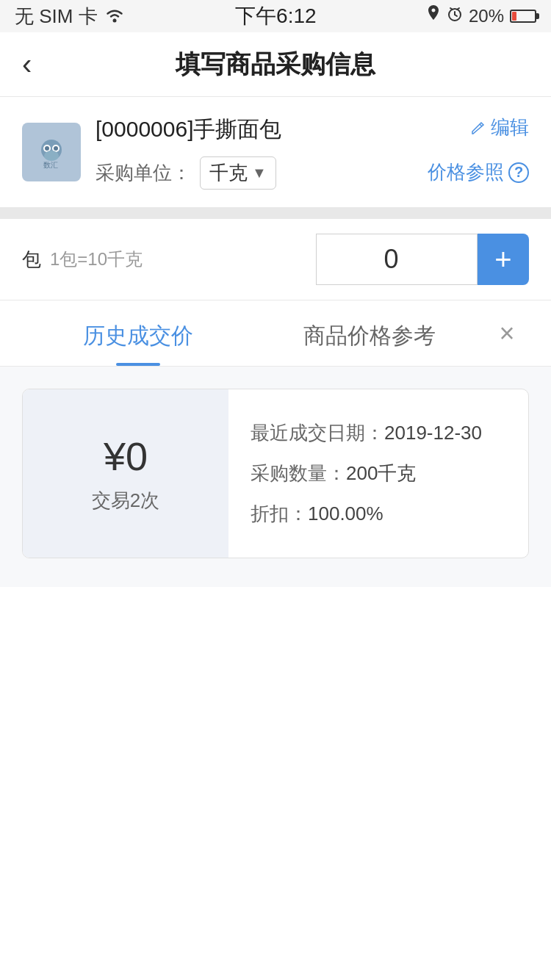  What do you see at coordinates (276, 16) in the screenshot?
I see `status-bar: 无 SIM 卡 下午6:12 20%` at bounding box center [276, 16].